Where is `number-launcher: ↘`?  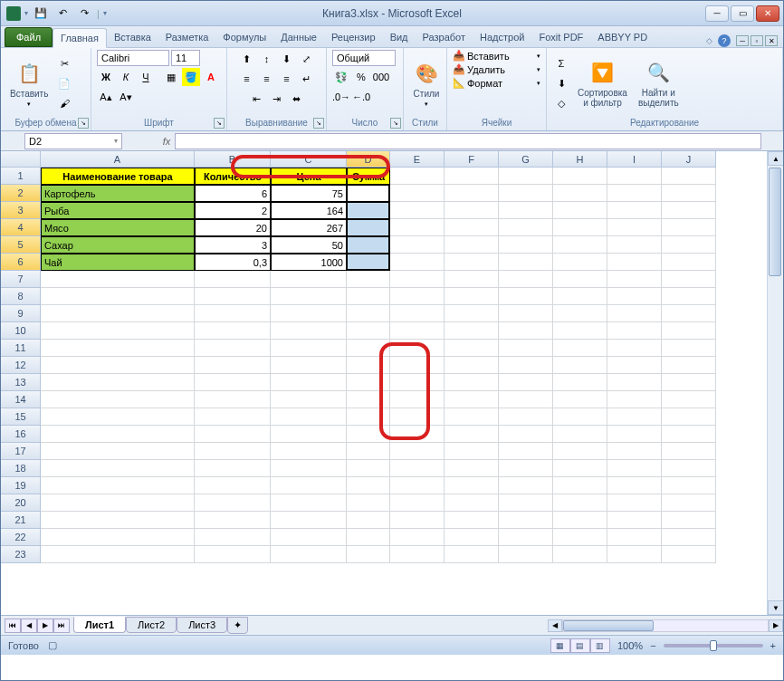
number-launcher: ↘ is located at coordinates (396, 123).